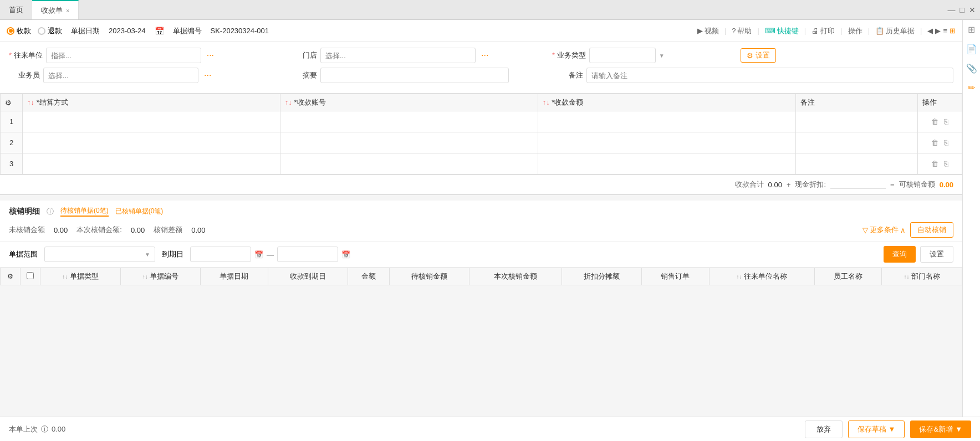 The width and height of the screenshot is (980, 441). What do you see at coordinates (161, 277) in the screenshot?
I see `bottom-col-doc-no: ↑↓ 单据编号` at bounding box center [161, 277].